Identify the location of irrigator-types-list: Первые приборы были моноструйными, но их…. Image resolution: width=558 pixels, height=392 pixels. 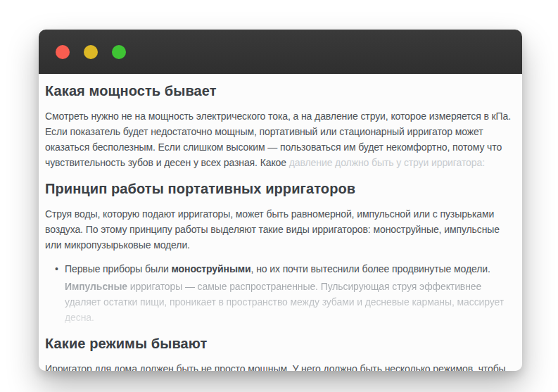
(280, 293).